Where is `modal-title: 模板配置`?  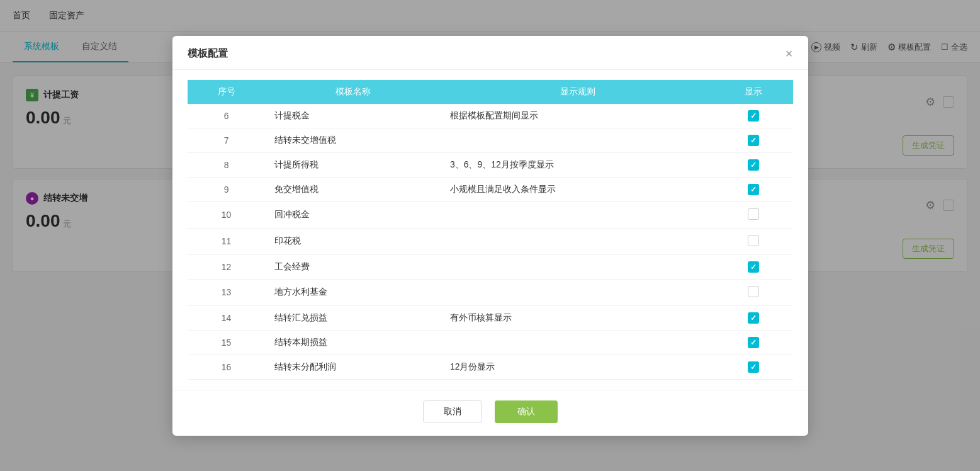
modal-title: 模板配置 is located at coordinates (208, 54).